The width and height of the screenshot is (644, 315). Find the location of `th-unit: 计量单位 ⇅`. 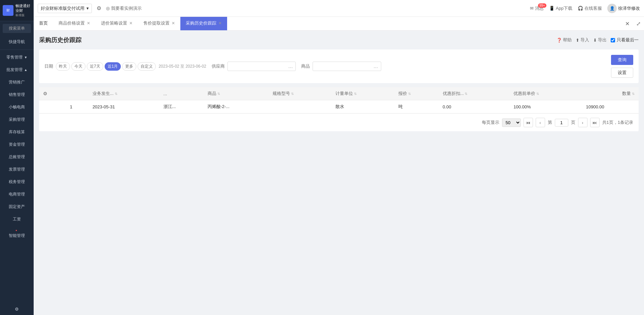

th-unit: 计量单位 ⇅ is located at coordinates (363, 94).